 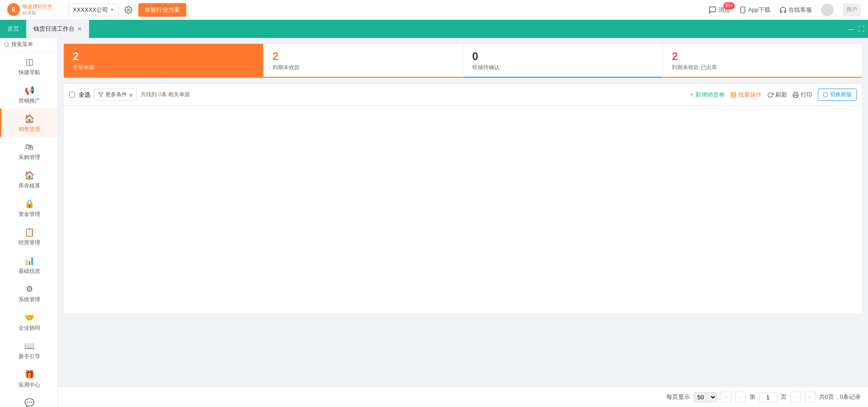 What do you see at coordinates (762, 77) in the screenshot?
I see `underline-orange2` at bounding box center [762, 77].